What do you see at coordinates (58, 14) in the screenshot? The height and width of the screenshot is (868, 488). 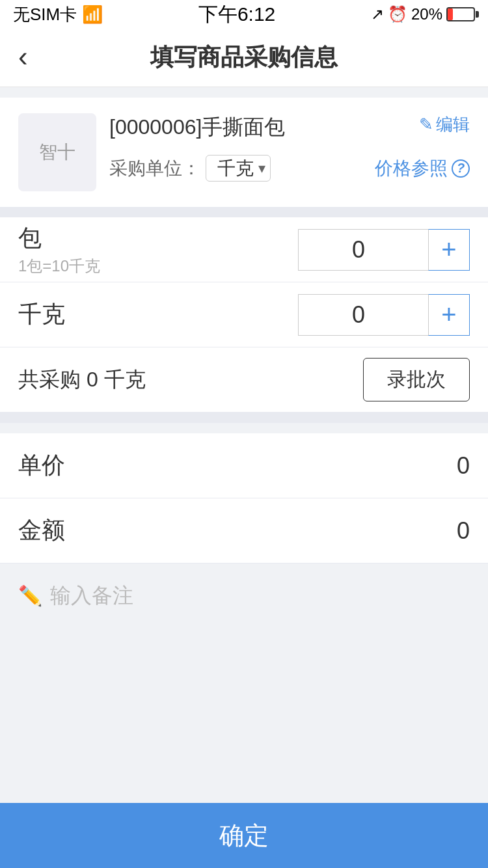 I see `status-left: 无SIM卡 📶` at bounding box center [58, 14].